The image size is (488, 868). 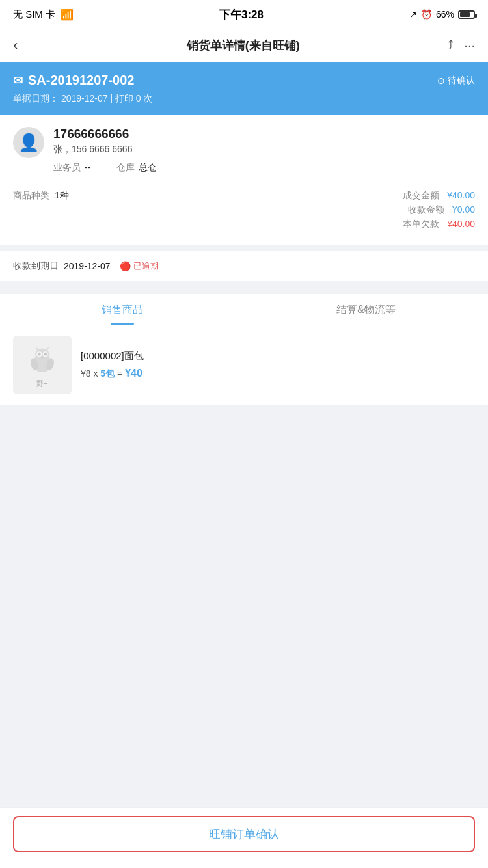 What do you see at coordinates (26, 46) in the screenshot?
I see `back-button: ‹` at bounding box center [26, 46].